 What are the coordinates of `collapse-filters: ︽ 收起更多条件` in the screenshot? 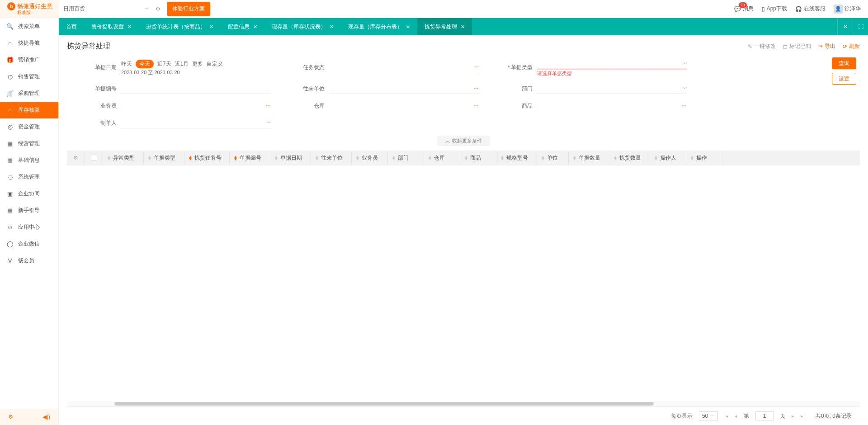 It's located at (464, 141).